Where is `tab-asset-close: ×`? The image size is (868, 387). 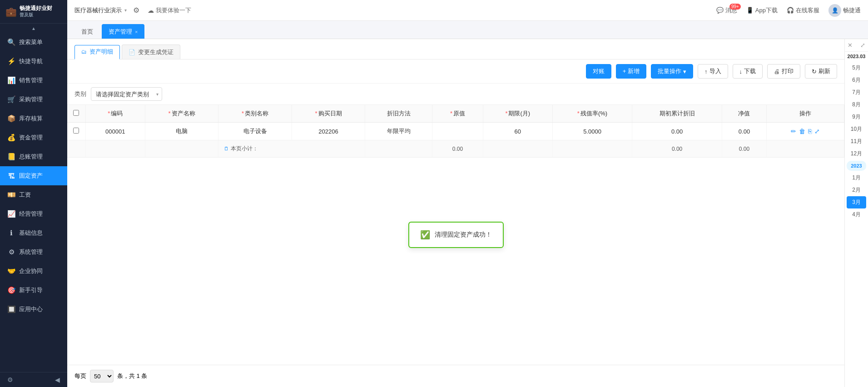 tab-asset-close: × is located at coordinates (136, 32).